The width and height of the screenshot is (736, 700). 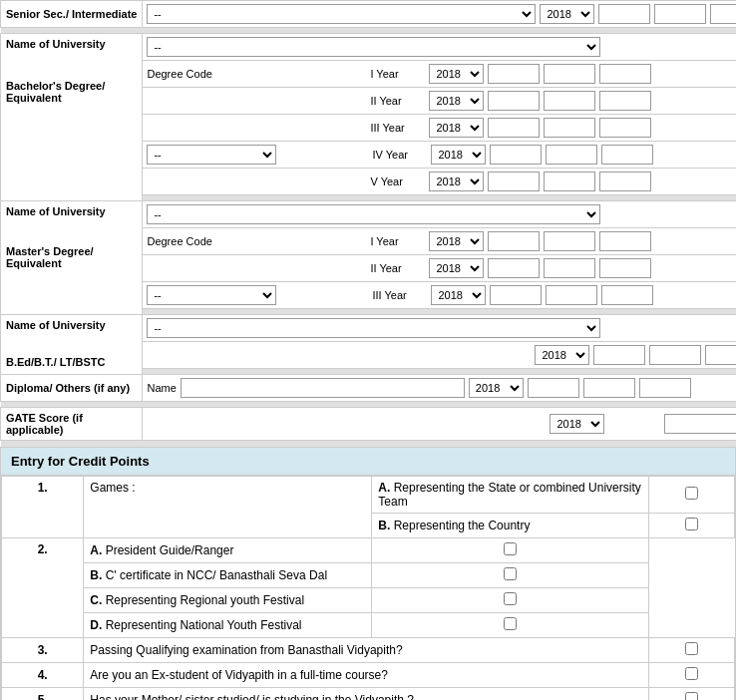 I want to click on credit-games-a-checkbox, so click(x=692, y=493).